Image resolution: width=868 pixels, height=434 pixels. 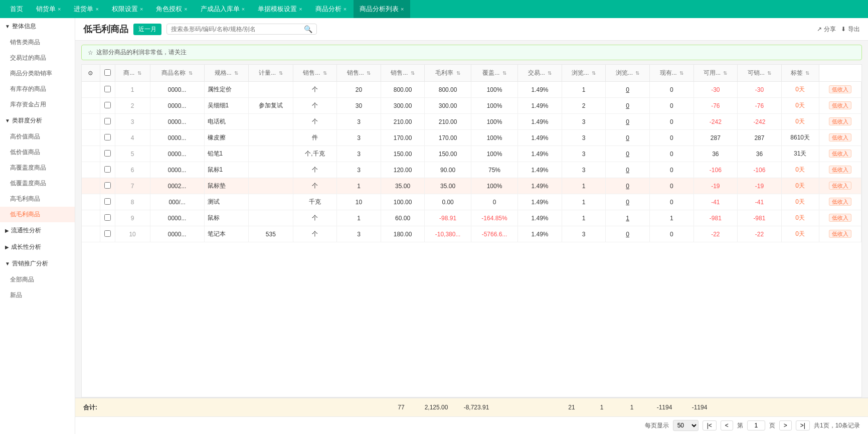 What do you see at coordinates (48, 9) in the screenshot?
I see `nav-sales-order: 销货单 ×` at bounding box center [48, 9].